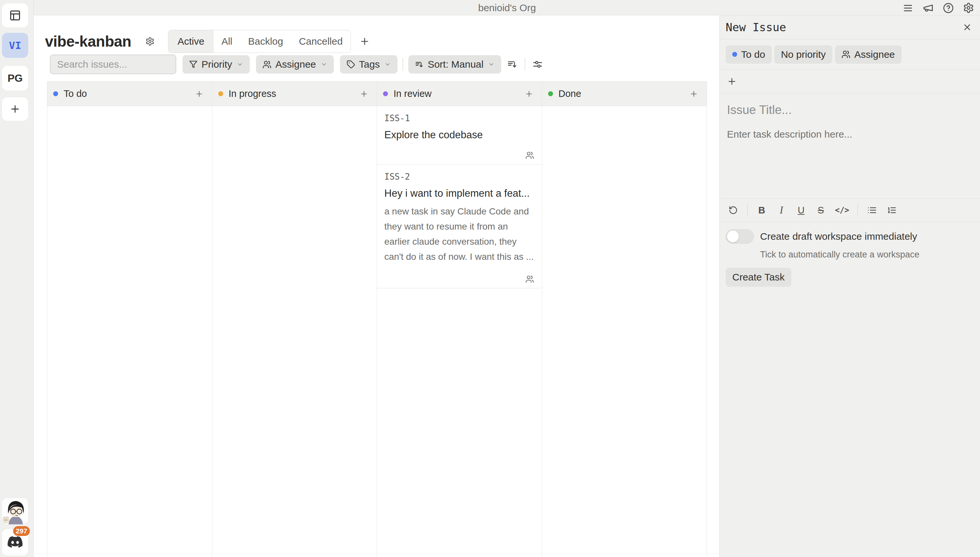 The width and height of the screenshot is (980, 557). Describe the element at coordinates (459, 226) in the screenshot. I see `issue-card-iss-2: ISS-2 Hey i want to implement a feat... …` at that location.